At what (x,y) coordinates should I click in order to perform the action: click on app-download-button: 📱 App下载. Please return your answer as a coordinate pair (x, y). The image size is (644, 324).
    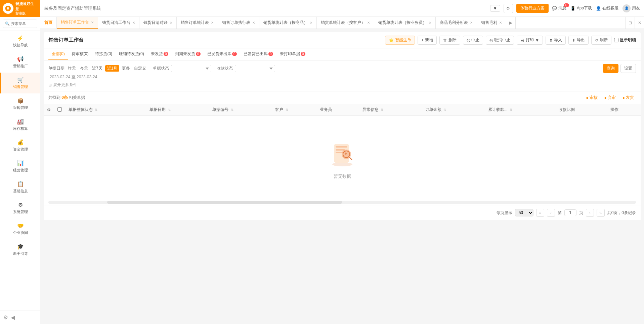
    Looking at the image, I should click on (581, 8).